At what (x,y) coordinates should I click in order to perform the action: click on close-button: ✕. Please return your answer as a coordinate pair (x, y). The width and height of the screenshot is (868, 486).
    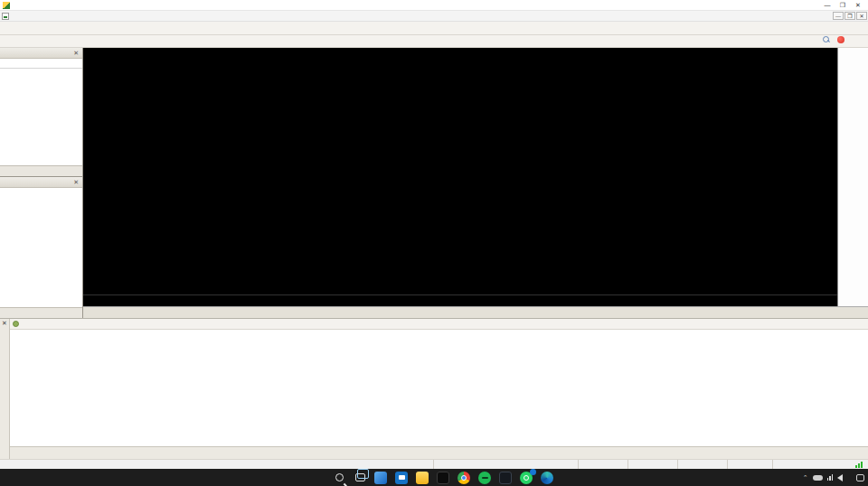
    Looking at the image, I should click on (858, 5).